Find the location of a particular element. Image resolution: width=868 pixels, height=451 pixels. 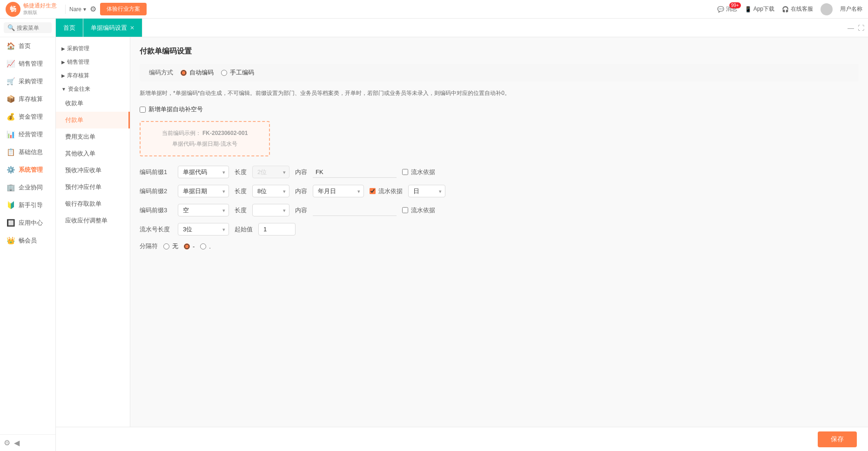

sep-dot-radio is located at coordinates (203, 247).